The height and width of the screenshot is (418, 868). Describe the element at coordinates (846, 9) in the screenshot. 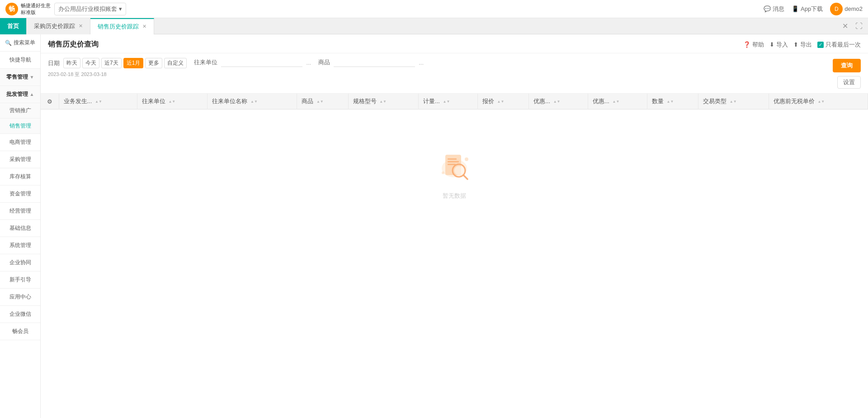

I see `user-profile: D demo2` at that location.